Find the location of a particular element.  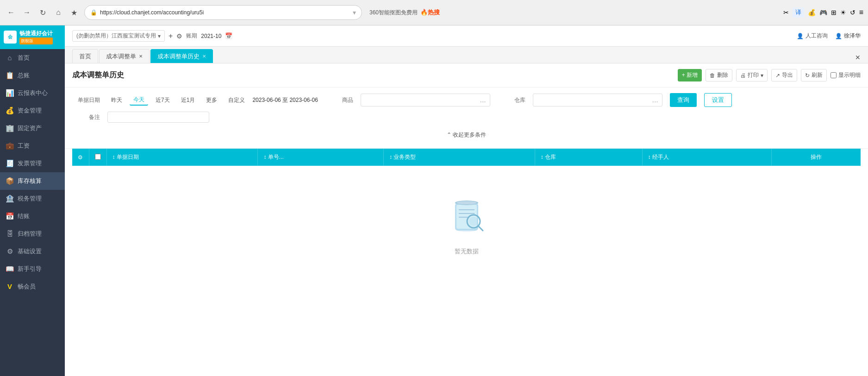

sidebar-item-tax: 🏦 税务管理 is located at coordinates (32, 199).